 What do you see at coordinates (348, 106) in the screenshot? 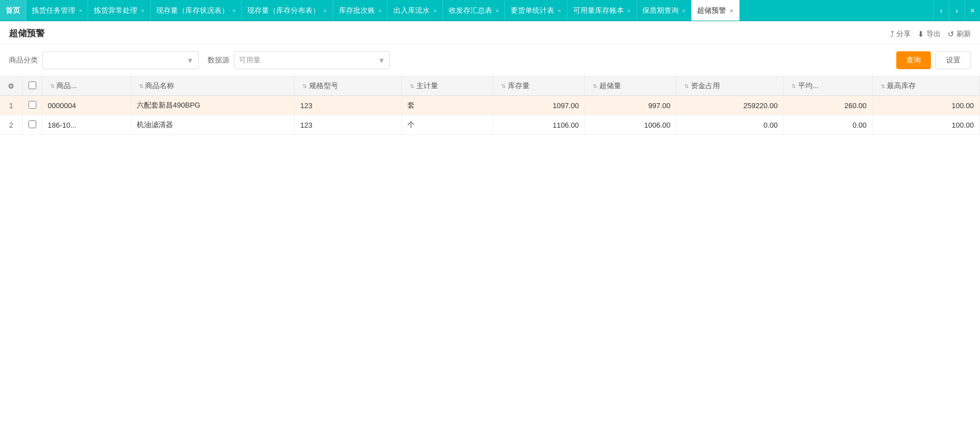
I see `row-spec-1: 123` at bounding box center [348, 106].